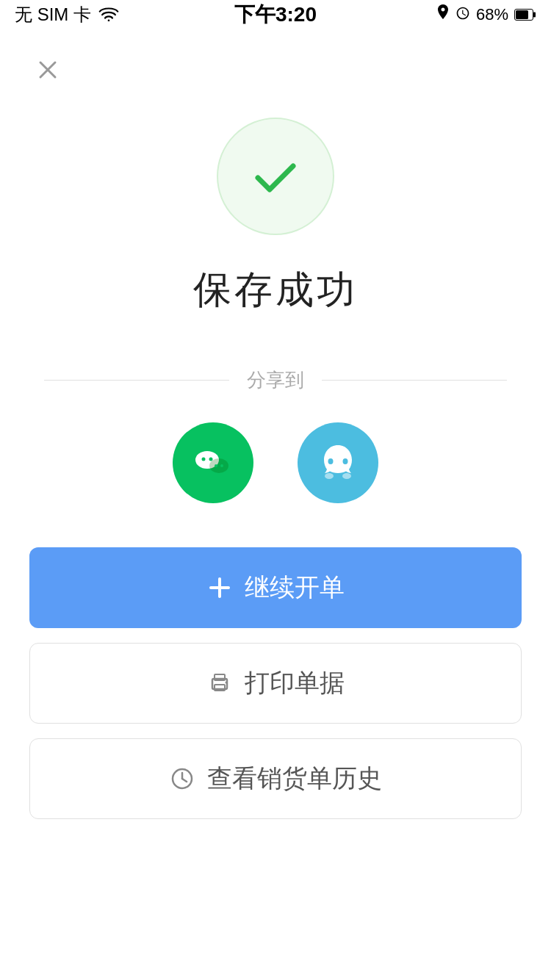  Describe the element at coordinates (276, 683) in the screenshot. I see `print-button: 打印单据` at that location.